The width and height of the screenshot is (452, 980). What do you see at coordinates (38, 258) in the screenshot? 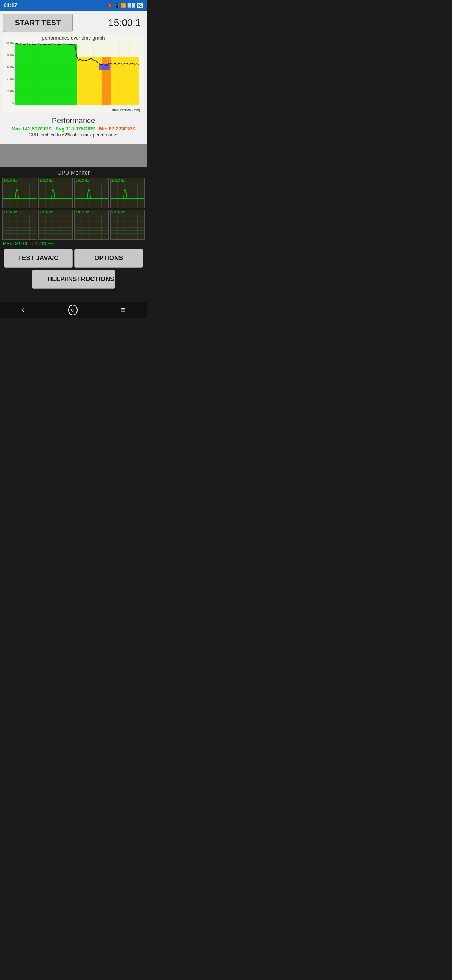
I see `test-java-button: TEST JAVA/C` at bounding box center [38, 258].